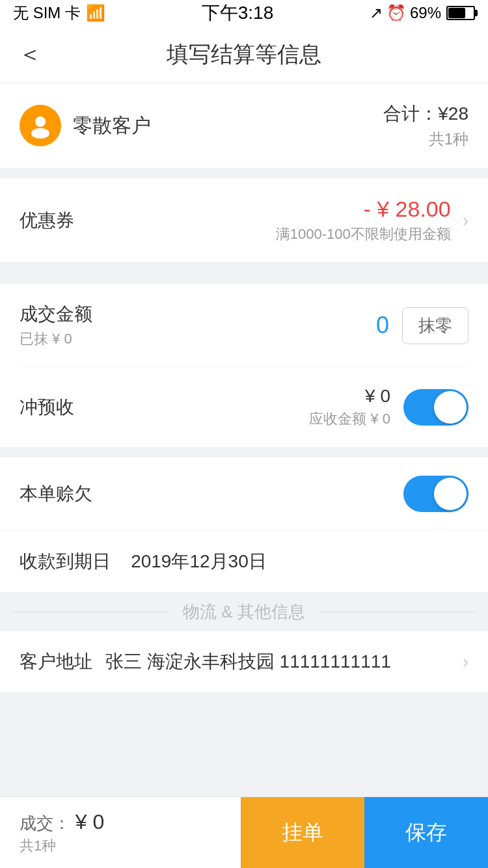  Describe the element at coordinates (426, 833) in the screenshot. I see `save-button: 保存` at that location.